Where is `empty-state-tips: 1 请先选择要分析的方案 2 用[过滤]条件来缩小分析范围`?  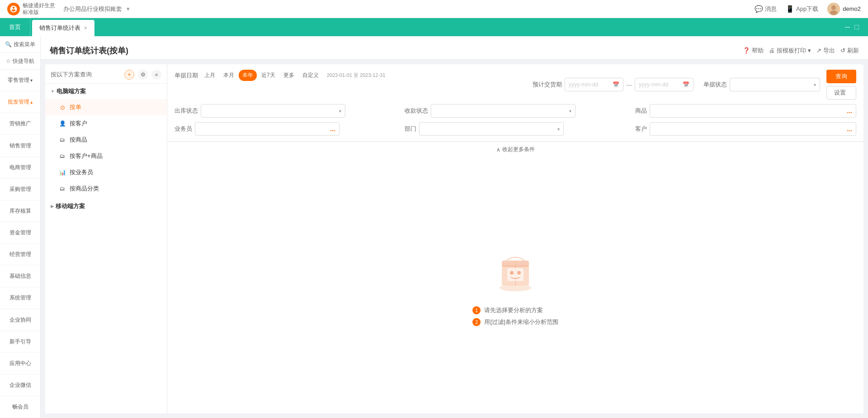 empty-state-tips: 1 请先选择要分析的方案 2 用[过滤]条件来缩小分析范围 is located at coordinates (515, 316).